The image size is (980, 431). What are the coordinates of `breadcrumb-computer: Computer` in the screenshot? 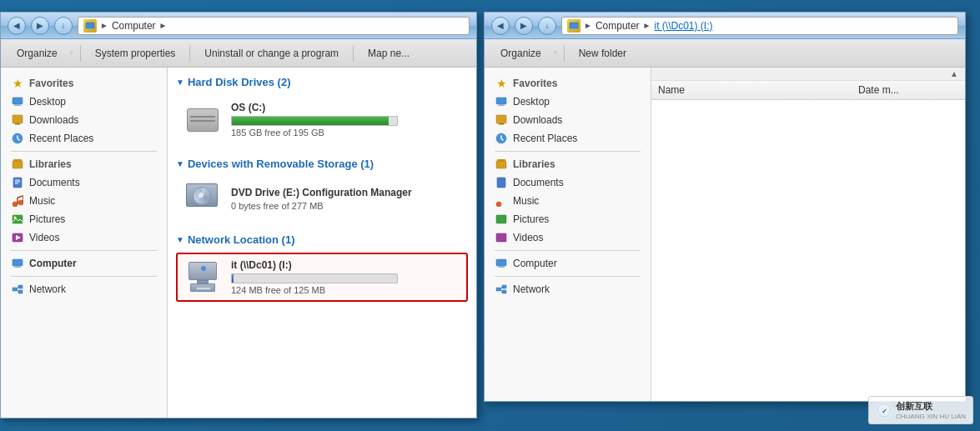 It's located at (133, 26).